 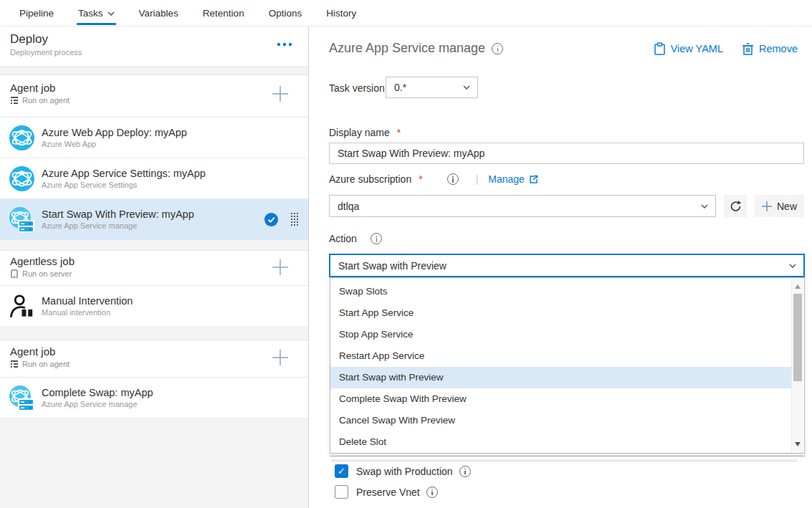 I want to click on process-title: Deploy, so click(x=154, y=39).